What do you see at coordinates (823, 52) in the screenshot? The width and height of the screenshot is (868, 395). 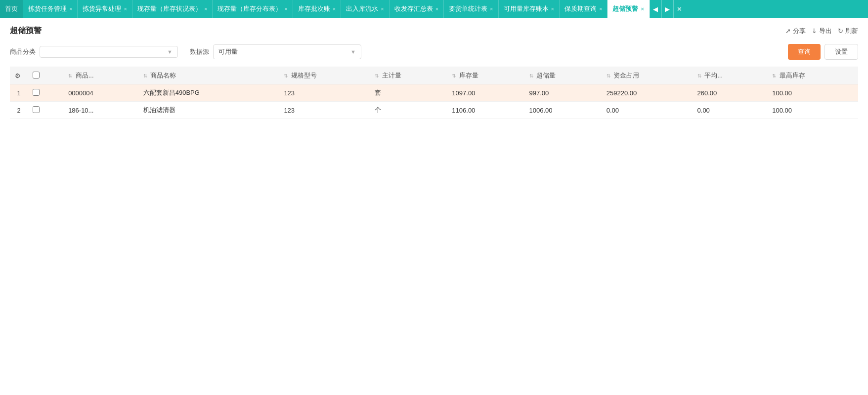 I see `filter-actions: 查询 设置` at bounding box center [823, 52].